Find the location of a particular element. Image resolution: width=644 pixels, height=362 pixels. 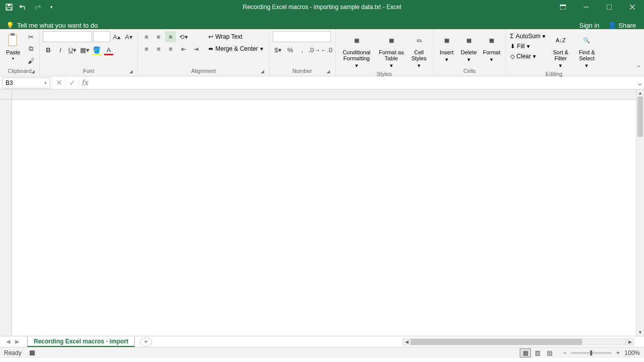

scroll-right-icon: ▶ is located at coordinates (630, 342).